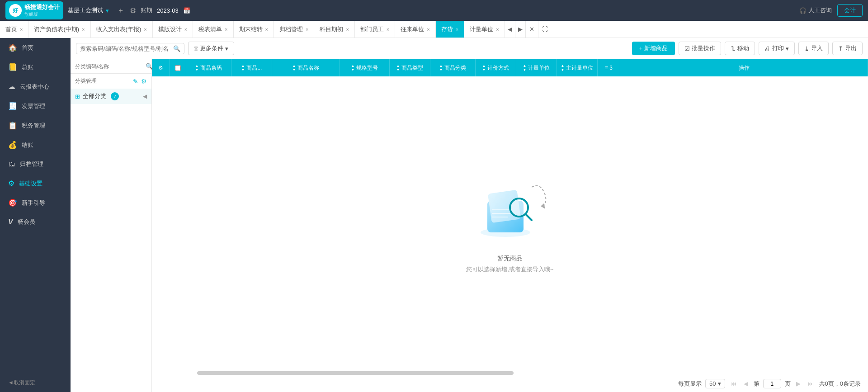 Image resolution: width=868 pixels, height=392 pixels. Describe the element at coordinates (355, 373) in the screenshot. I see `scroll-thumb` at that location.